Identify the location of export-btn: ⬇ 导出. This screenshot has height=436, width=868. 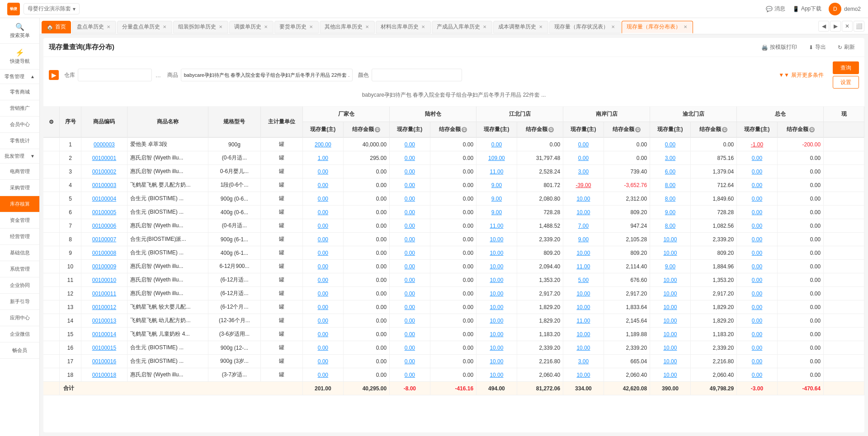
(817, 47).